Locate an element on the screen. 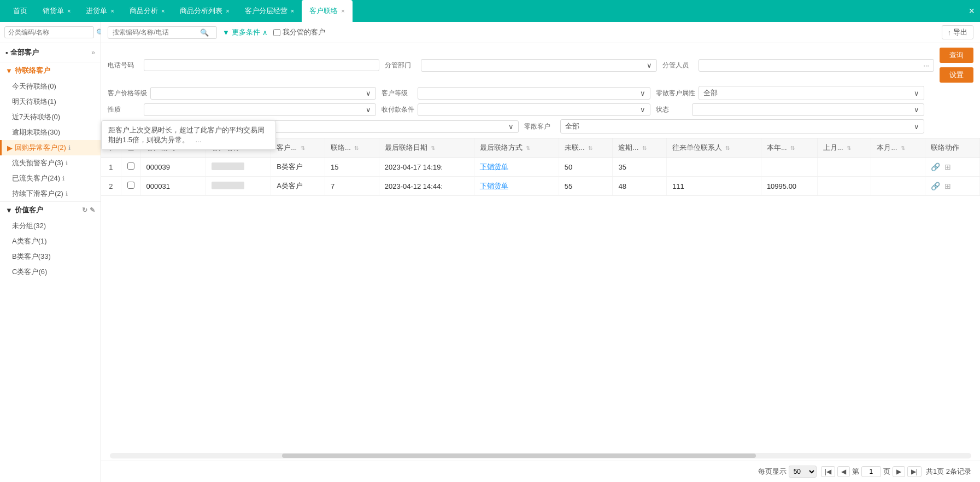  filter-search-icon: 🔍 is located at coordinates (204, 33).